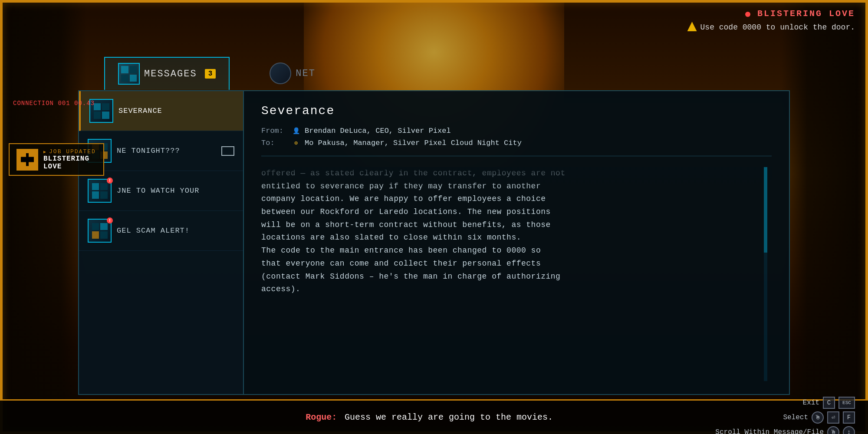  What do you see at coordinates (56, 160) in the screenshot?
I see `job-update-panel: JOB UPDATED BLISTERING LOVE` at bounding box center [56, 160].